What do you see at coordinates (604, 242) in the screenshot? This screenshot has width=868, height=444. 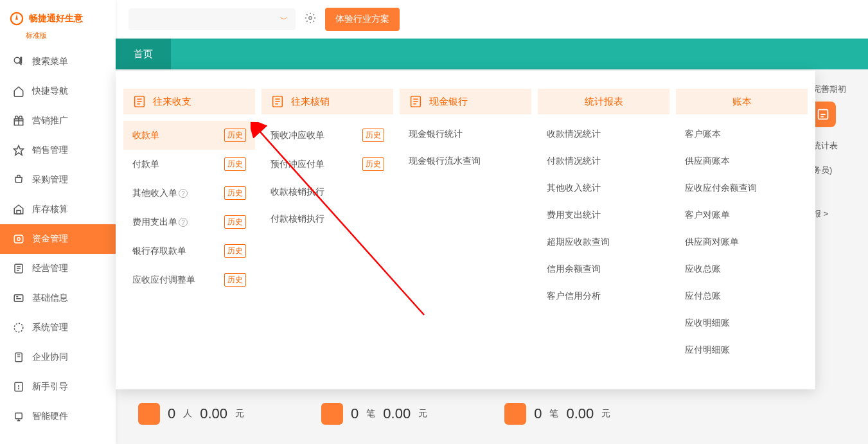 I see `mega-menu-item: 超期应收款查询` at bounding box center [604, 242].